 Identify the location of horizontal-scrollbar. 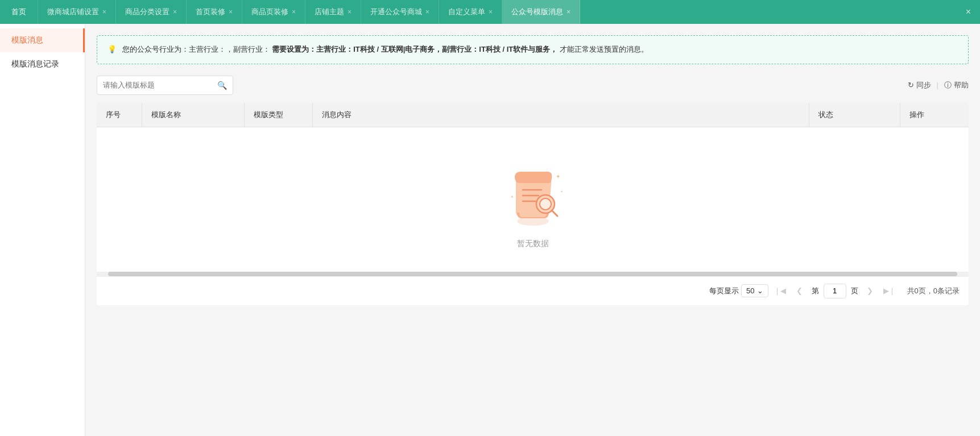
(532, 274).